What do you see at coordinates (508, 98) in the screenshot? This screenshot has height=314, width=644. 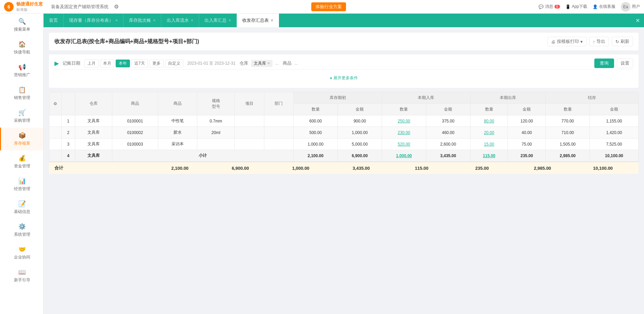 I see `th-out: 本期出库` at bounding box center [508, 98].